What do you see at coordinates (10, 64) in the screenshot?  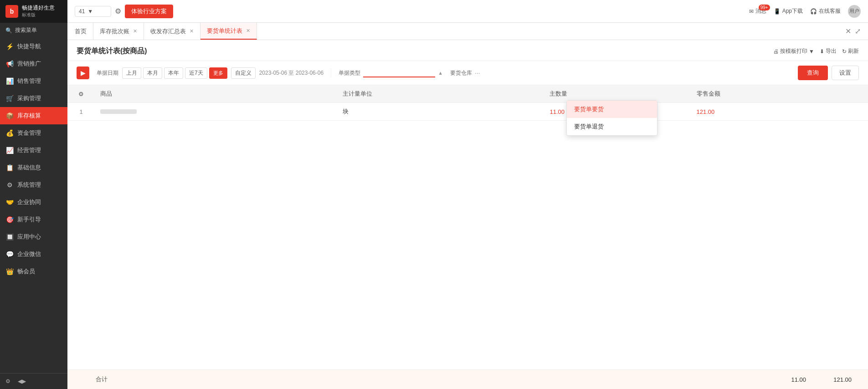 I see `marketing-icon: 📢` at bounding box center [10, 64].